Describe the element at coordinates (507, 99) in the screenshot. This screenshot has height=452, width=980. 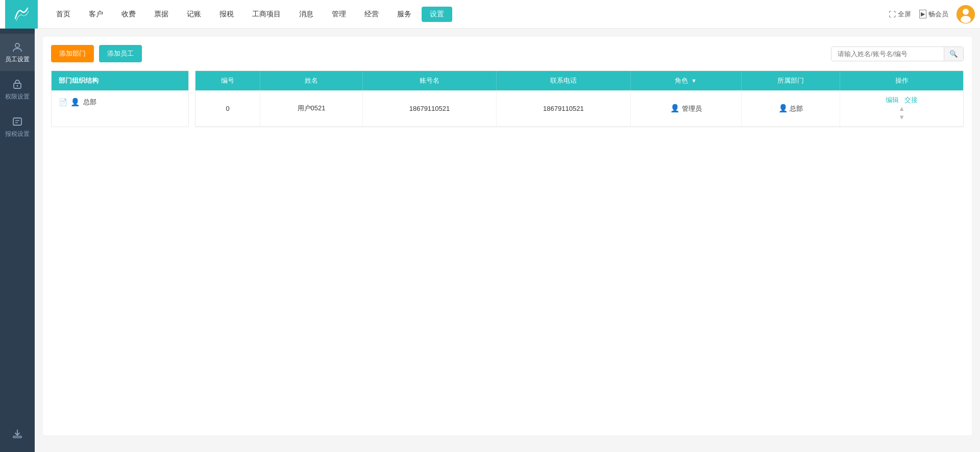
I see `table-area: 部门组织结构 📄 👤 总部 编号` at that location.